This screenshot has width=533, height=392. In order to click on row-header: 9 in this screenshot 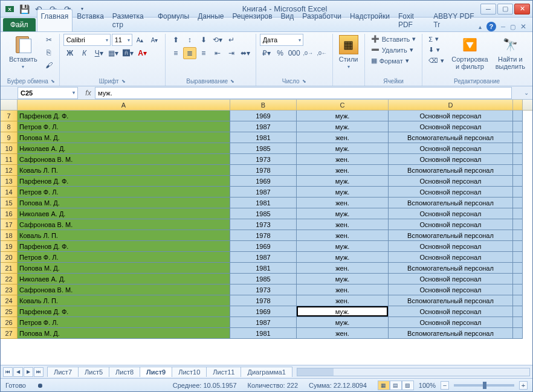, I will do `click(9, 138)`.